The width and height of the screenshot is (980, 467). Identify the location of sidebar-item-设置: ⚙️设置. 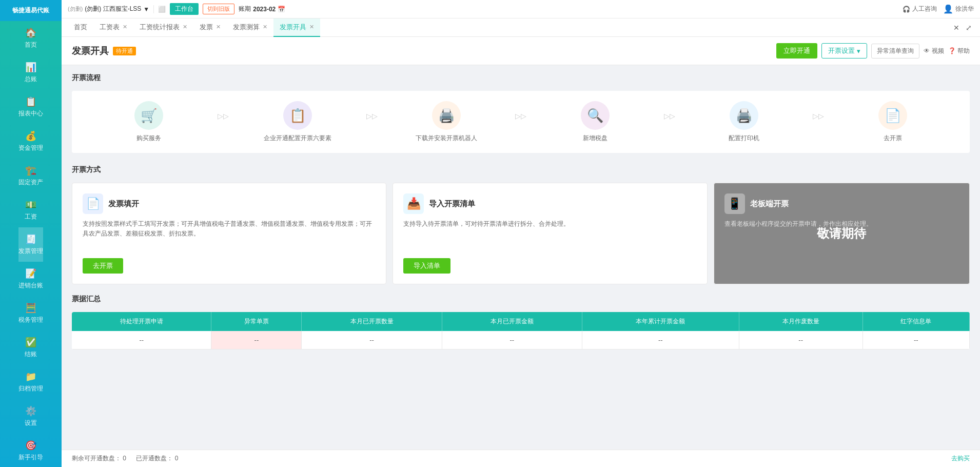
(31, 417).